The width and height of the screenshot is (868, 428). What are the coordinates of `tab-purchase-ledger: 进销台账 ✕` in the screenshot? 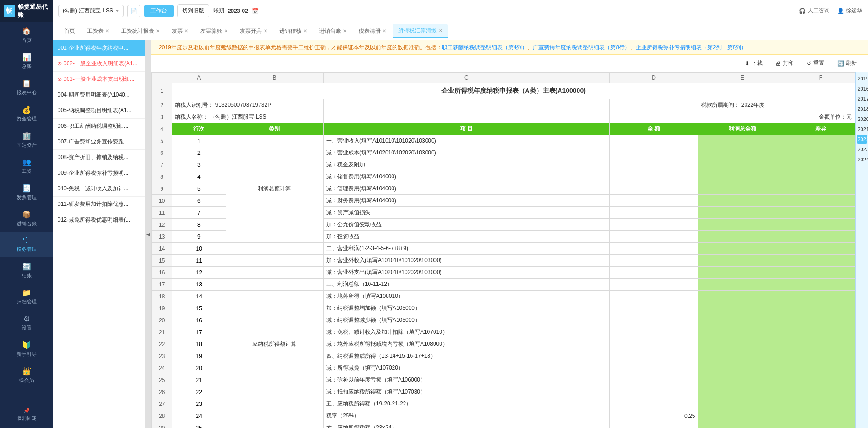 It's located at (333, 31).